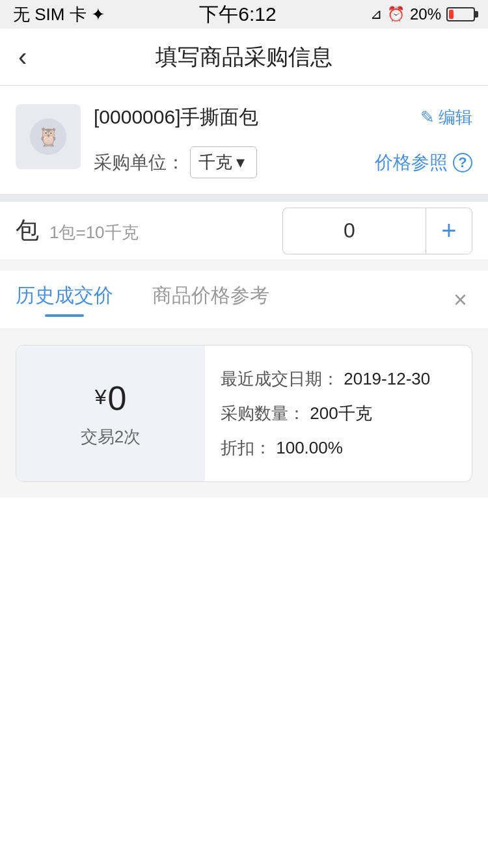 This screenshot has width=488, height=868. What do you see at coordinates (455, 117) in the screenshot?
I see `edit-label: 编辑` at bounding box center [455, 117].